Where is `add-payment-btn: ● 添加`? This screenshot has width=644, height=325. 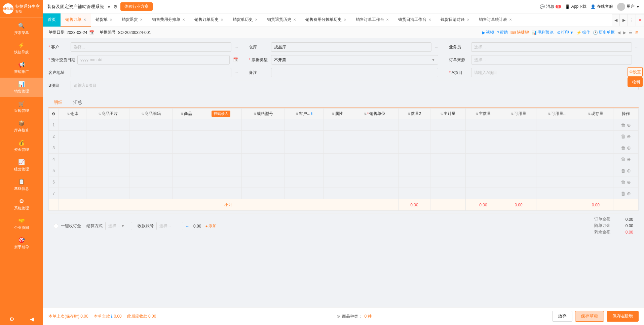
add-payment-btn: ● 添加 is located at coordinates (211, 226).